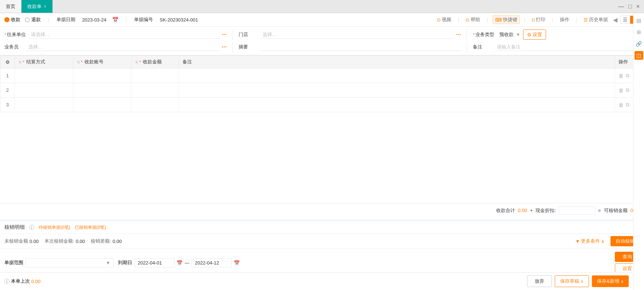  What do you see at coordinates (102, 76) in the screenshot?
I see `row-1-account` at bounding box center [102, 76].